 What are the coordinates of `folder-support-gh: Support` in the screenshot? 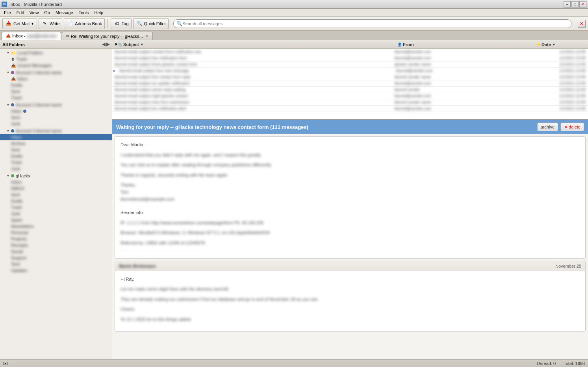 It's located at (56, 258).